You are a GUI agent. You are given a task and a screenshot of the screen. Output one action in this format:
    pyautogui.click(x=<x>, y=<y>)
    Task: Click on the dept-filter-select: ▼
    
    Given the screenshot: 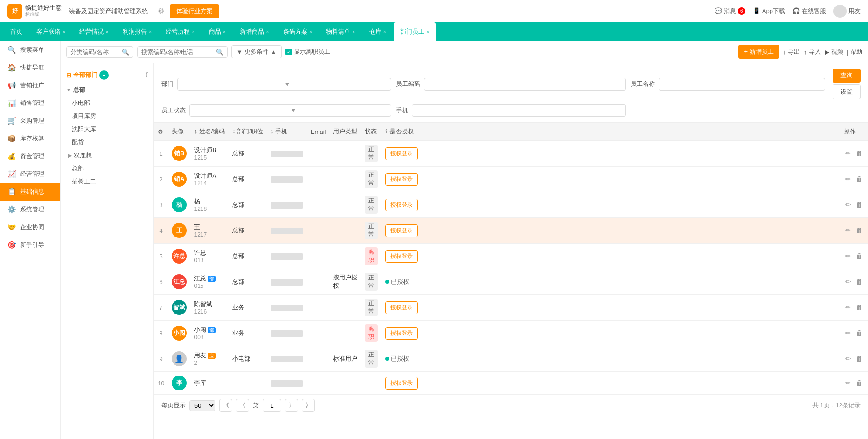 What is the action you would take?
    pyautogui.click(x=285, y=84)
    